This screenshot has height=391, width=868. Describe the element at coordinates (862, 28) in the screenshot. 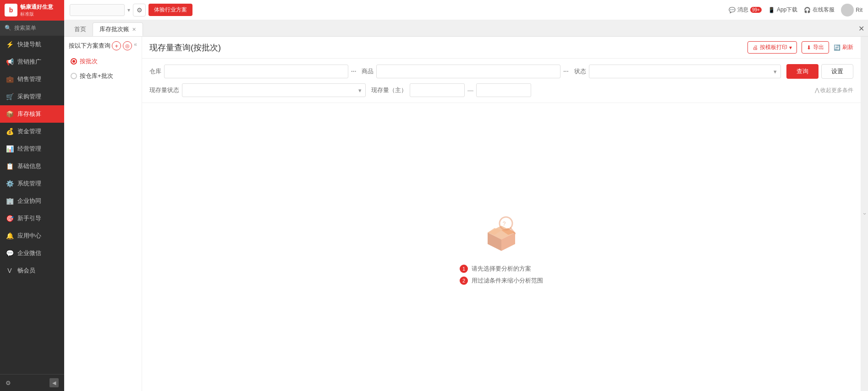

I see `tab-close-main-icon: ✕` at that location.